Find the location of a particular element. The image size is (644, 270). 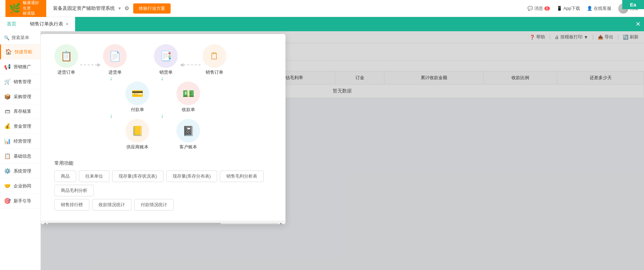

node-jinhuo: 📄 is located at coordinates (115, 56).